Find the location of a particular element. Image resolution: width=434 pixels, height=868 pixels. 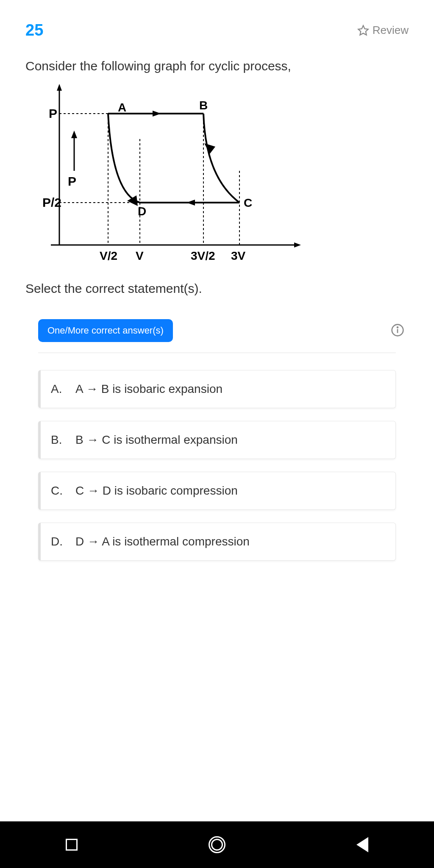

answer-type-badge: One/More correct answer(s) is located at coordinates (106, 331).